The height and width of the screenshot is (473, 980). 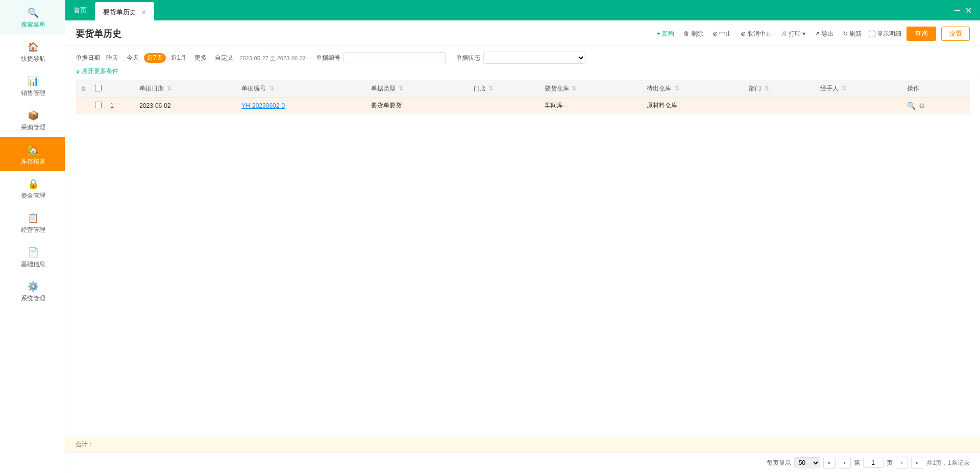 What do you see at coordinates (144, 12) in the screenshot?
I see `tab-close-icon: ✕` at bounding box center [144, 12].